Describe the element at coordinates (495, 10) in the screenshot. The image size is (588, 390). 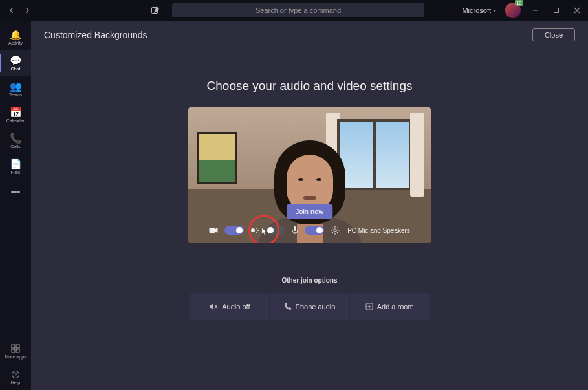
I see `chevron-down-icon: ▾` at that location.